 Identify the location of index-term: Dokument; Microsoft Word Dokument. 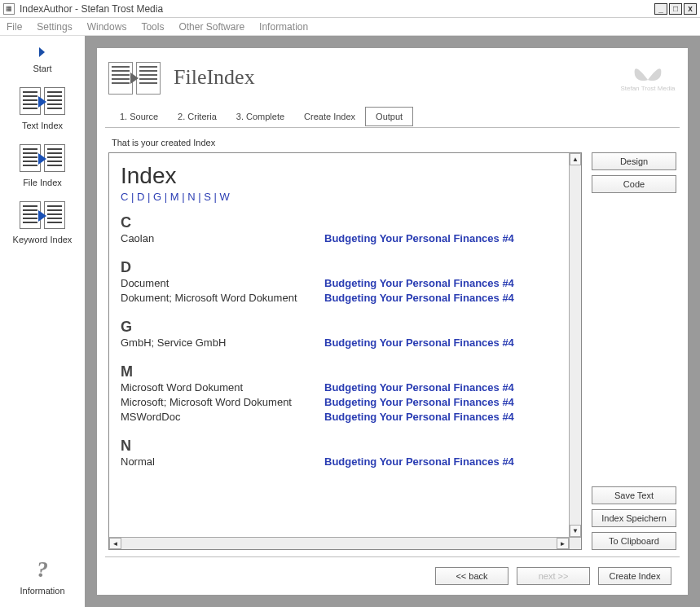
(222, 298).